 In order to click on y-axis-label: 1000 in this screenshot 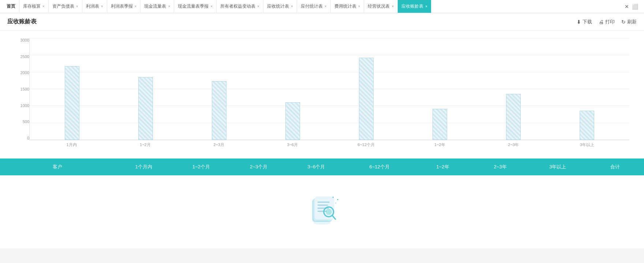, I will do `click(22, 106)`.